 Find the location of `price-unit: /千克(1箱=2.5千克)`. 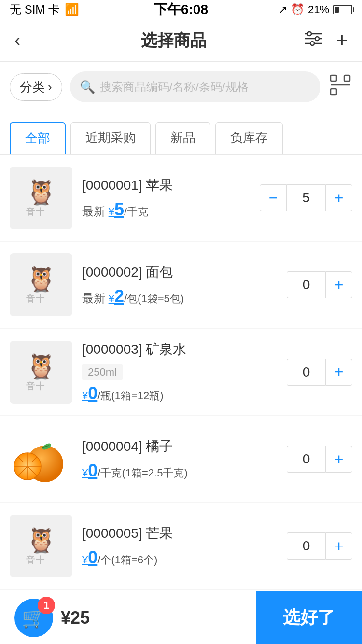

price-unit: /千克(1箱=2.5千克) is located at coordinates (142, 473).